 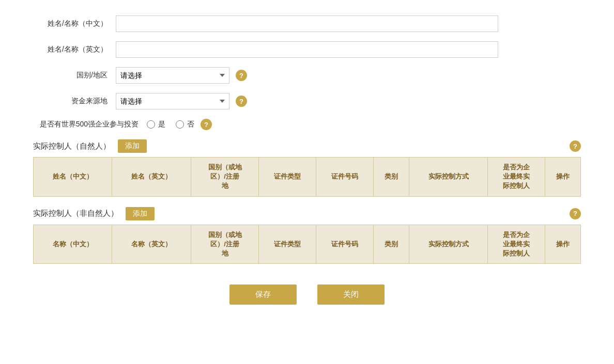 What do you see at coordinates (90, 124) in the screenshot?
I see `fortune500-label: 是否有世界500强企业参与投资` at bounding box center [90, 124].